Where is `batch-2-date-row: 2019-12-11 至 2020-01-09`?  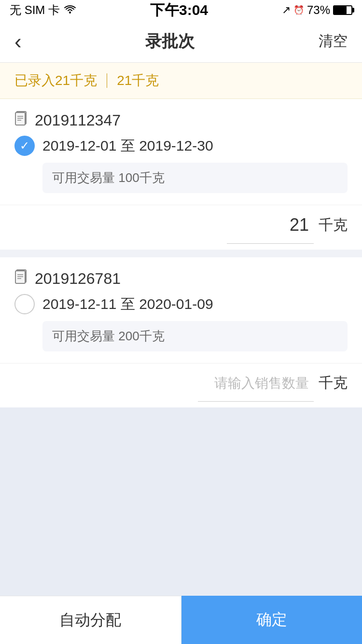
batch-2-date-row: 2019-12-11 至 2020-01-09 is located at coordinates (181, 304).